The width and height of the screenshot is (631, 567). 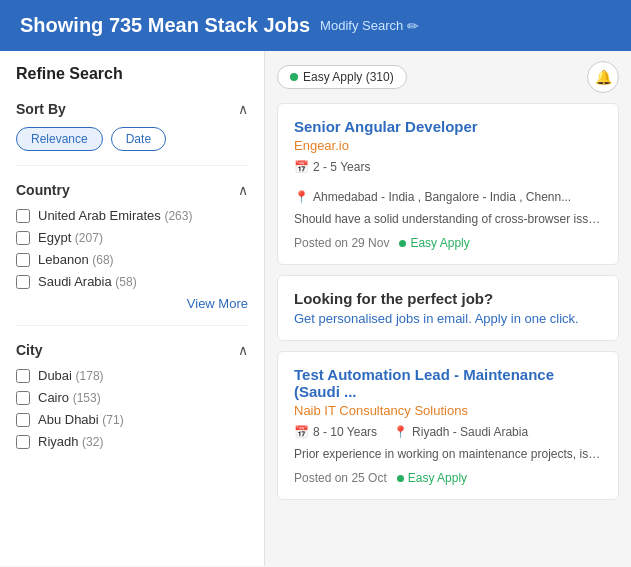 I want to click on city-name-dubai: Dubai (178), so click(x=71, y=376).